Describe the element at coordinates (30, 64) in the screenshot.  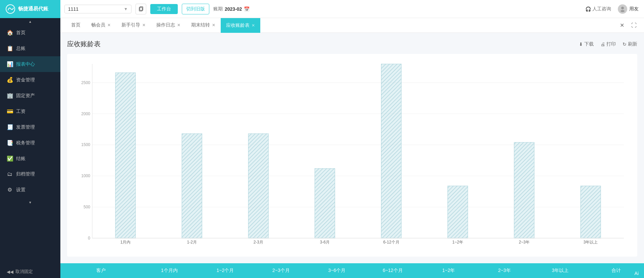
I see `sidebar-item-report: 📊 报表中心` at that location.